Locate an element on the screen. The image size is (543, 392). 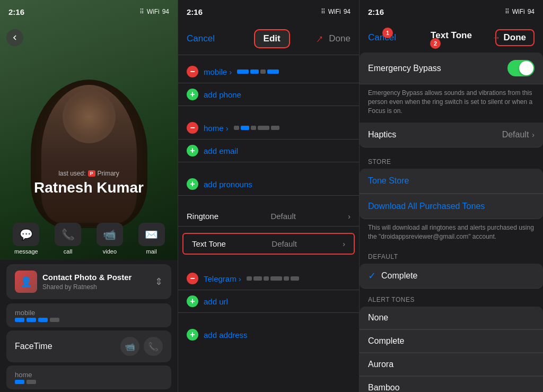
emergency-bypass-section: Emergency Bypass is located at coordinates (451, 68).